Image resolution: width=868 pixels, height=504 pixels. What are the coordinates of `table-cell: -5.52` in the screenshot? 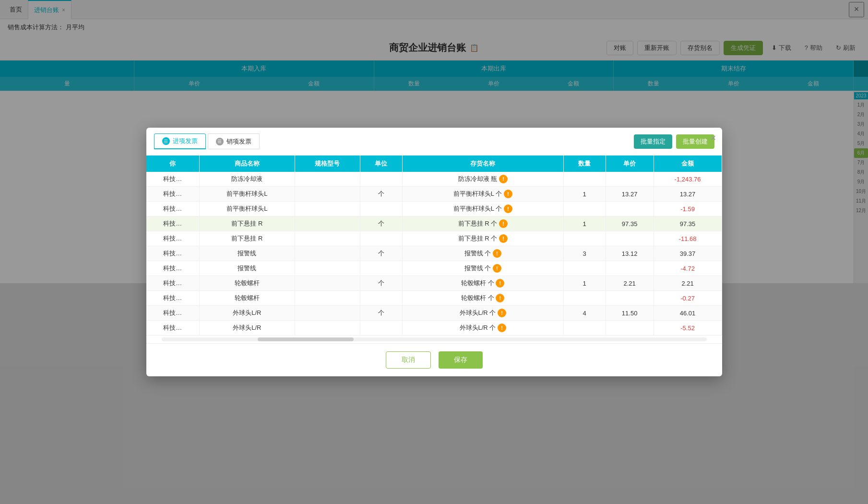 It's located at (688, 328).